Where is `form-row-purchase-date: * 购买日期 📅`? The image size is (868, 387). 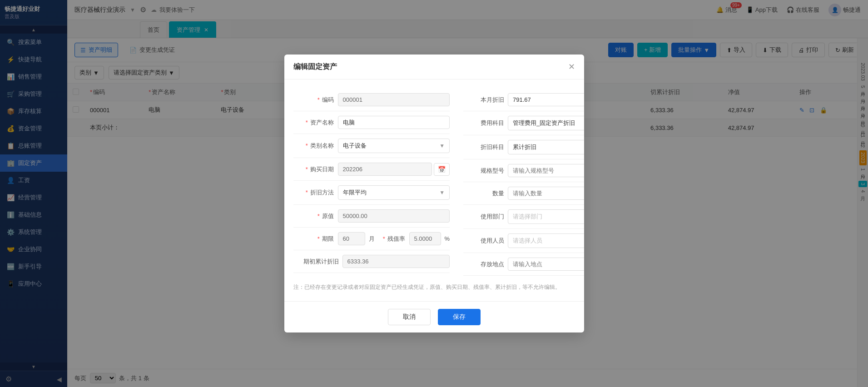 form-row-purchase-date: * 购买日期 📅 is located at coordinates (372, 169).